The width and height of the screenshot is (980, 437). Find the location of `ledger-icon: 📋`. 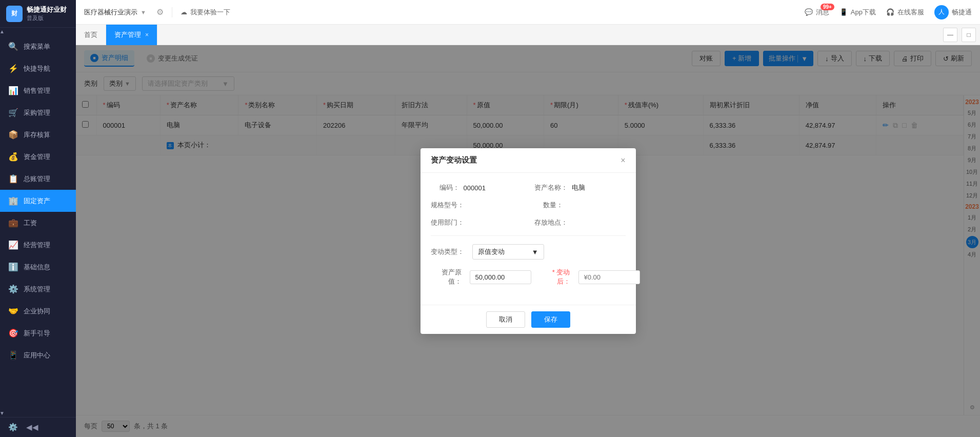

ledger-icon: 📋 is located at coordinates (13, 178).